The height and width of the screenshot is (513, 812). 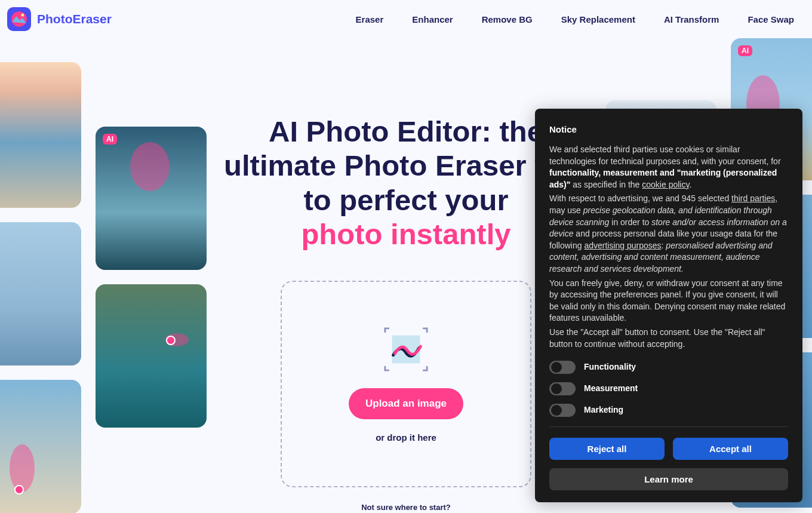 What do you see at coordinates (406, 165) in the screenshot?
I see `hero-line: ultimate Photo Eraser tool` at bounding box center [406, 165].